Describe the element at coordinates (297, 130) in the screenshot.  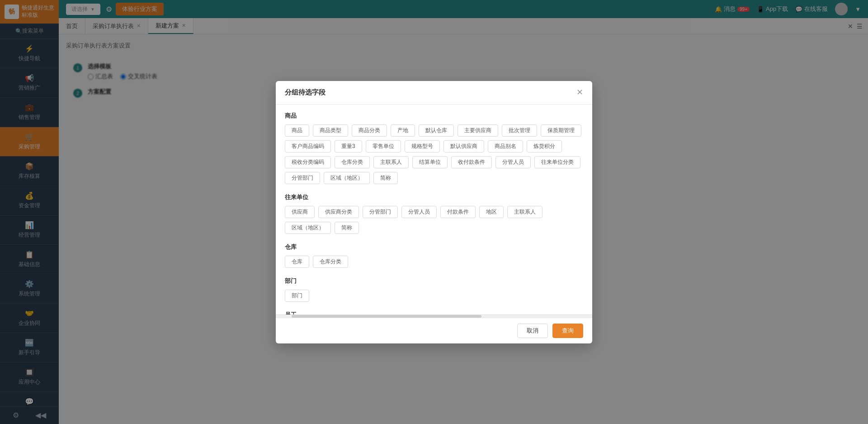
I see `field-tag: 商品` at that location.